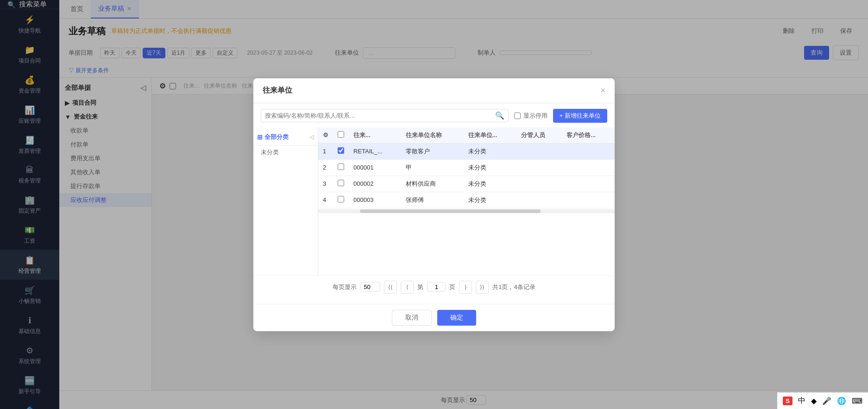  What do you see at coordinates (535, 116) in the screenshot?
I see `show-disabled-label: 显示停用` at bounding box center [535, 116].